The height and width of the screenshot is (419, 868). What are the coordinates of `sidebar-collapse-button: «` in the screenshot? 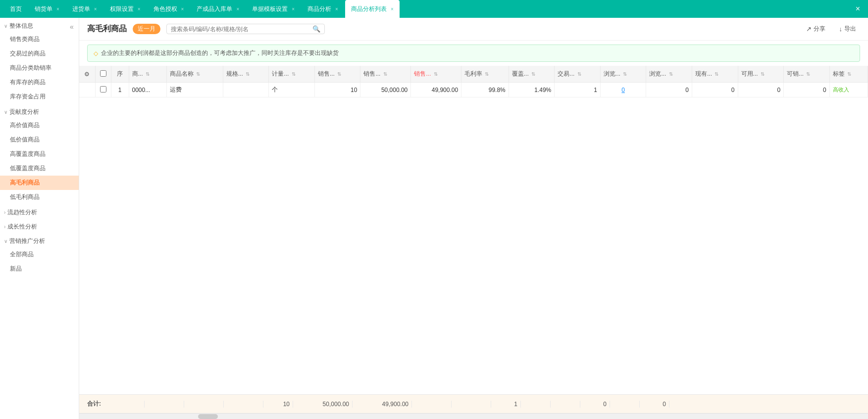 It's located at (72, 27).